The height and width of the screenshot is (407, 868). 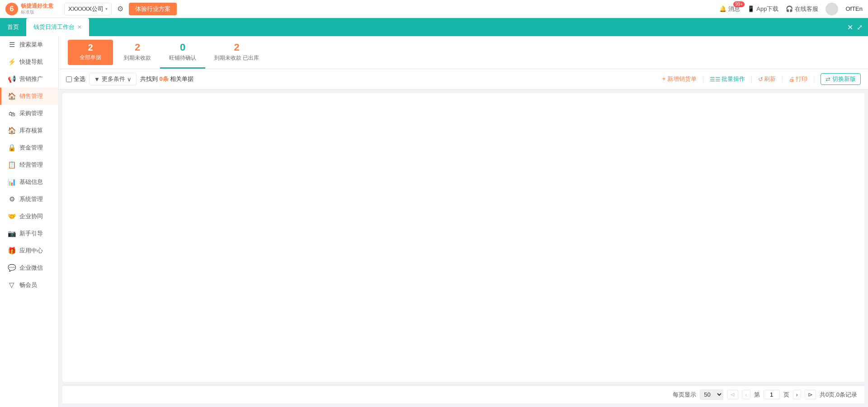 What do you see at coordinates (858, 27) in the screenshot?
I see `tab-bar-actions: ✕ ⤢` at bounding box center [858, 27].